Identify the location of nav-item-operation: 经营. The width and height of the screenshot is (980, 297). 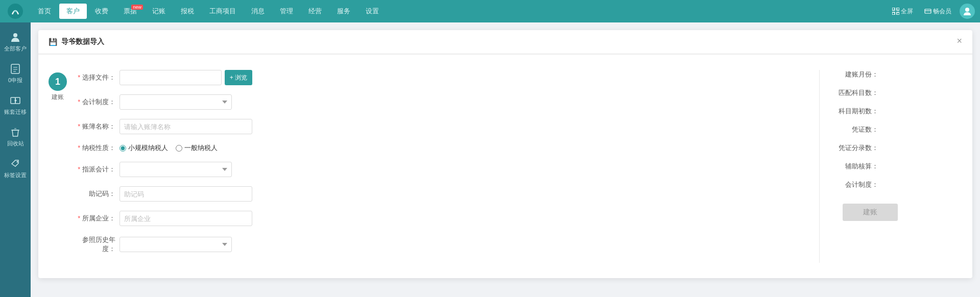
(315, 11).